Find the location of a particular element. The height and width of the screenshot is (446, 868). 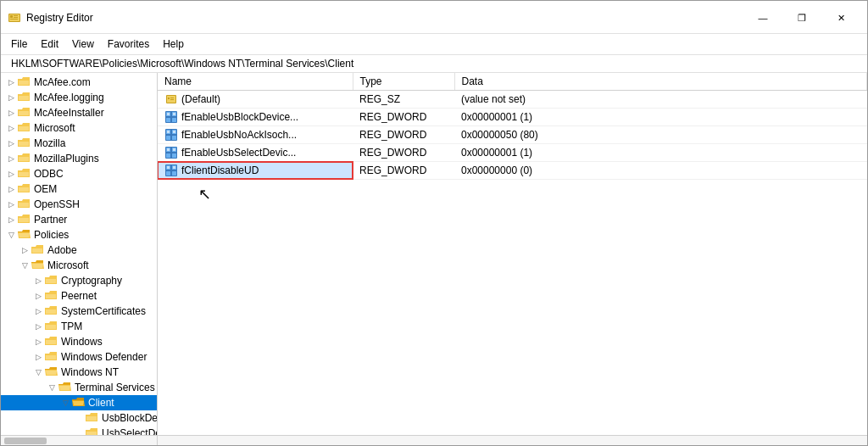

menu-edit: Edit is located at coordinates (49, 44).